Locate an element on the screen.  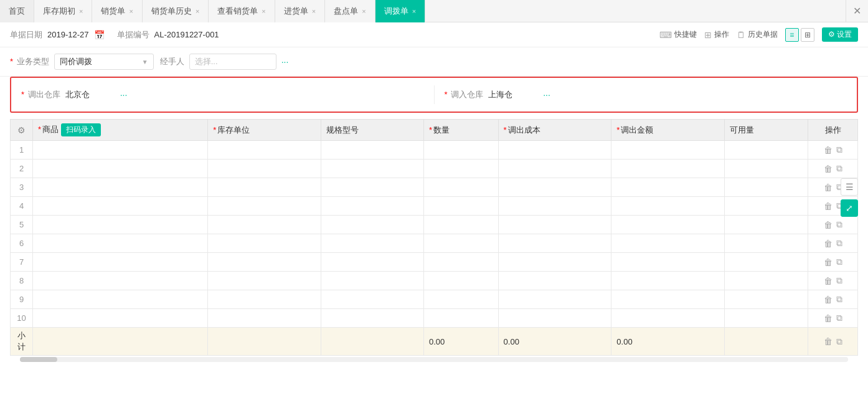
tab-sales-history: 销货单历史 × is located at coordinates (176, 11).